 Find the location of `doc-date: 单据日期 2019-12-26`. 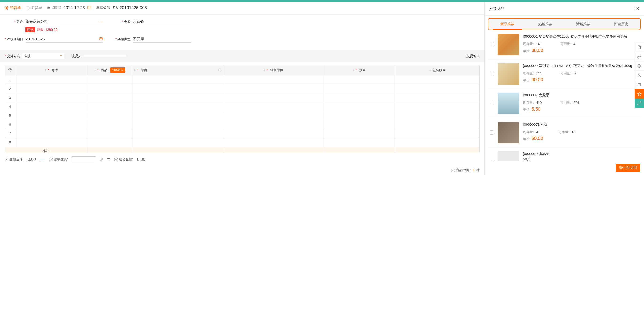

doc-date: 单据日期 2019-12-26 is located at coordinates (69, 8).